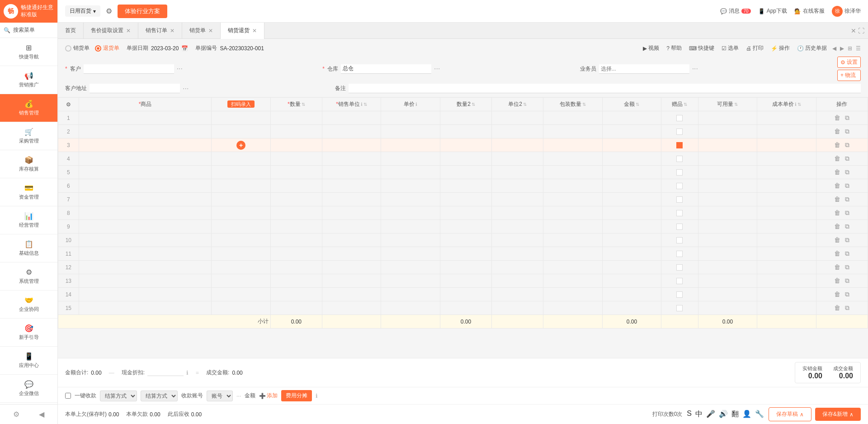 This screenshot has height=424, width=868. Describe the element at coordinates (68, 395) in the screenshot. I see `one-click-checkbox` at that location.